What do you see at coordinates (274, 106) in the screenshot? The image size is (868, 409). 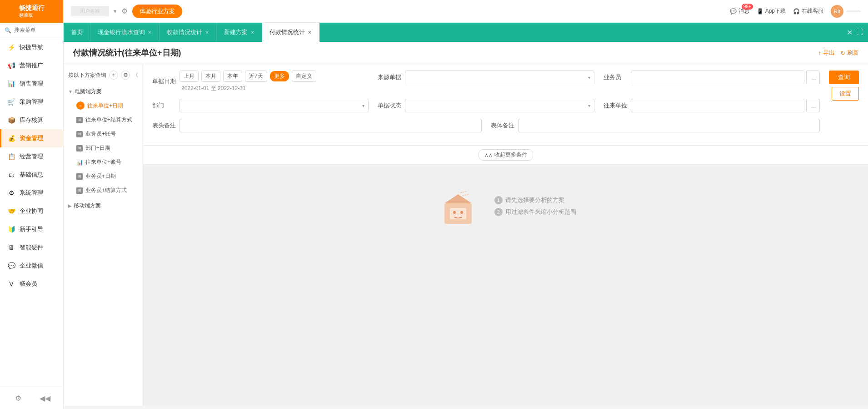 I see `dept-select: ▾` at bounding box center [274, 106].